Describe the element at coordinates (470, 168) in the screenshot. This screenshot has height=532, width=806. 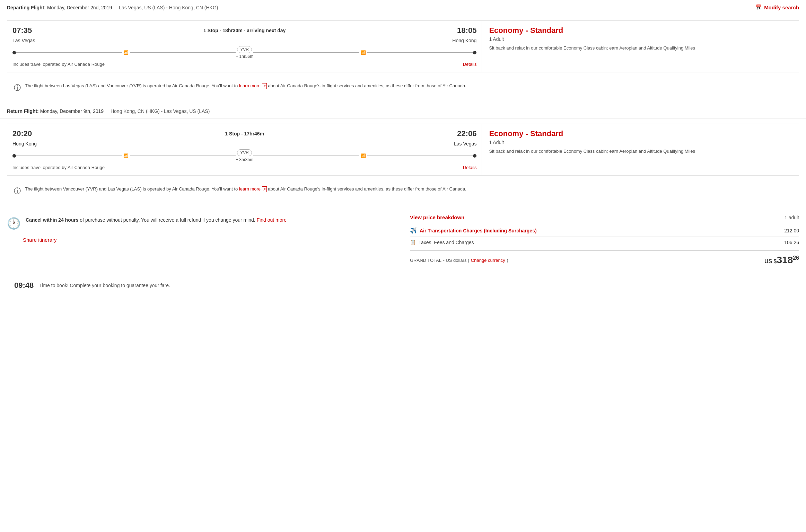
I see `return-details-link: Details` at that location.